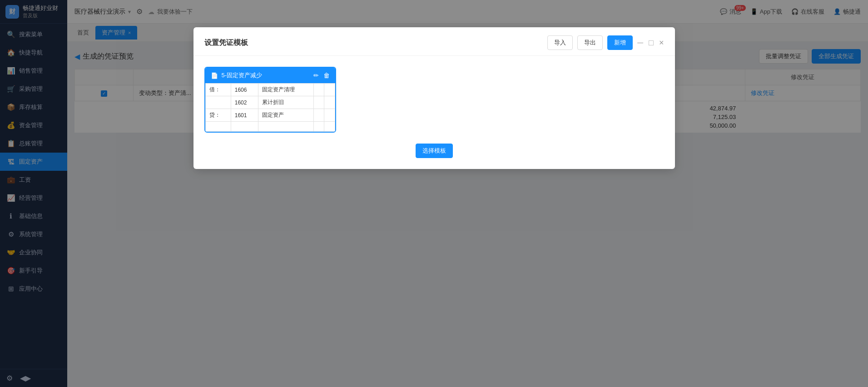  Describe the element at coordinates (327, 75) in the screenshot. I see `template-delete-btn: 🗑` at that location.